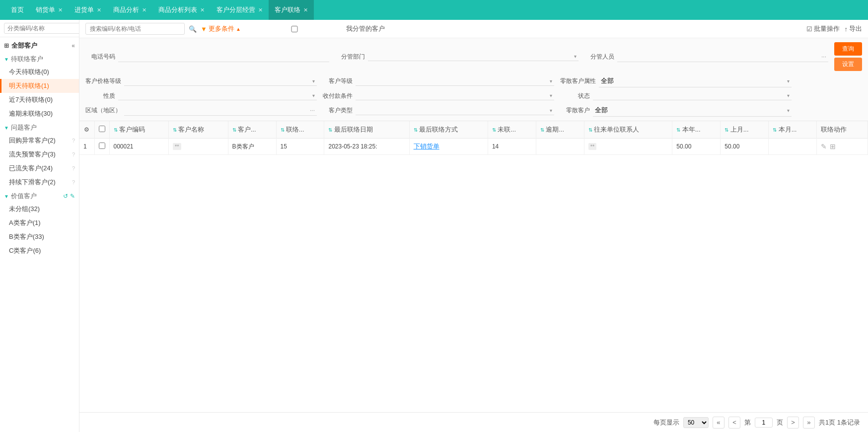 Image resolution: width=868 pixels, height=432 pixels. I want to click on close-product-analysis-list-icon: ✕, so click(203, 10).